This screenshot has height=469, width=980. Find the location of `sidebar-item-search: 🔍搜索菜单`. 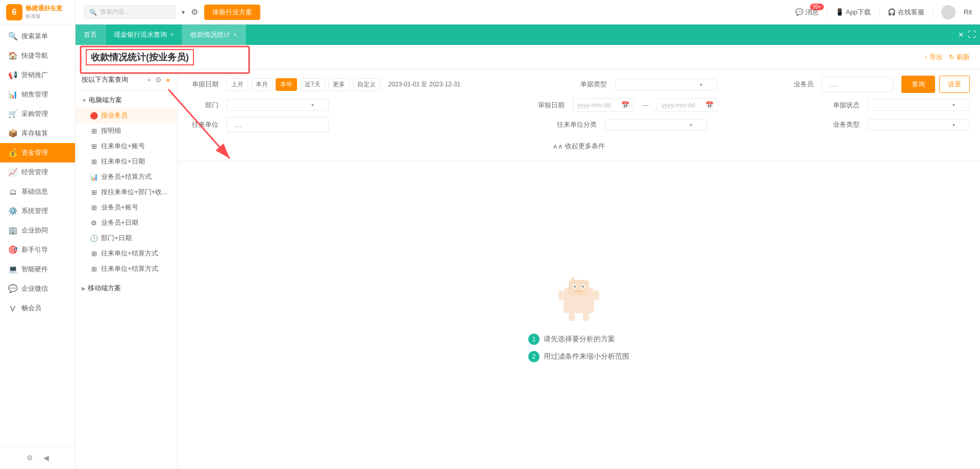

sidebar-item-search: 🔍搜索菜单 is located at coordinates (38, 36).